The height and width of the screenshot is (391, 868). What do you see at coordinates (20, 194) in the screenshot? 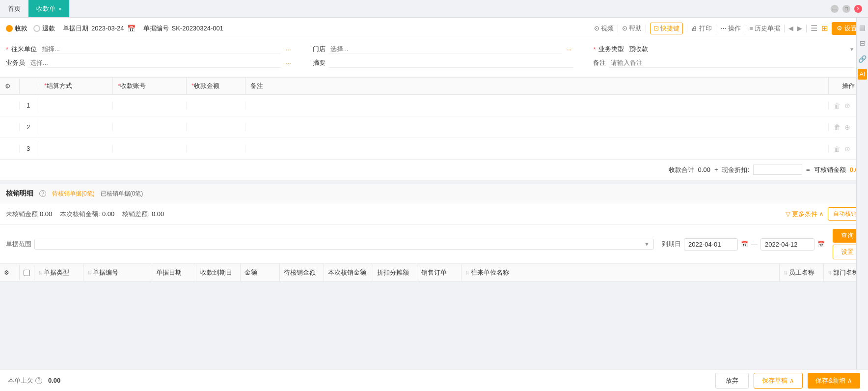
I see `verification-heading: 核销明细` at bounding box center [20, 194].